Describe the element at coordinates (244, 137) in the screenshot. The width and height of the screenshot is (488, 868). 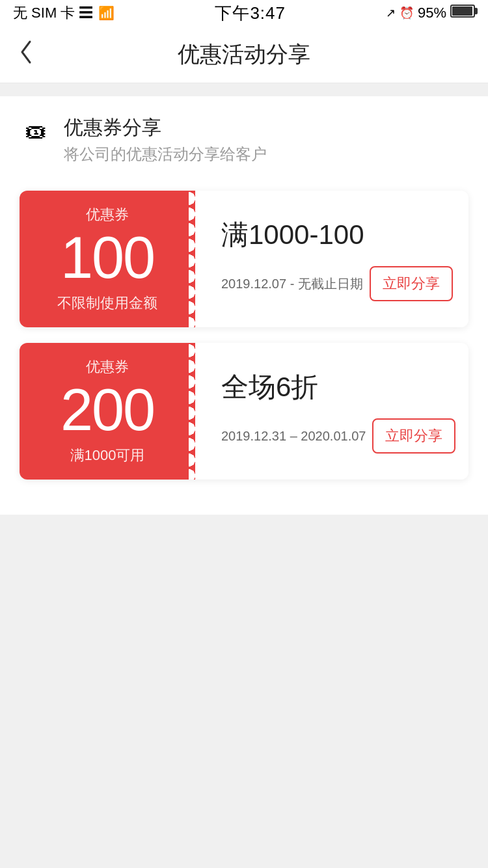
I see `section-header: 🎟 优惠券分享 将公司的优惠活动分享给客户` at that location.